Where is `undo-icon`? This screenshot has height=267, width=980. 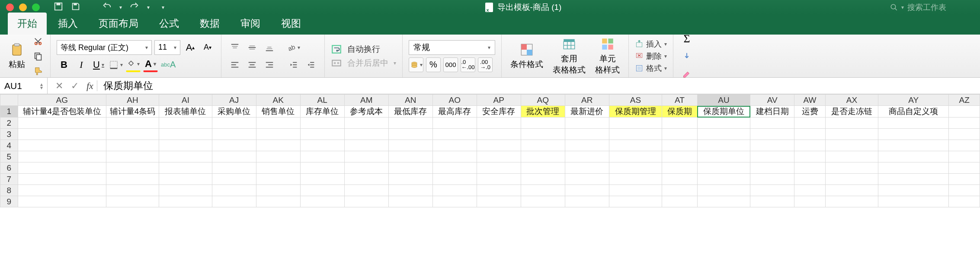 undo-icon is located at coordinates (107, 8).